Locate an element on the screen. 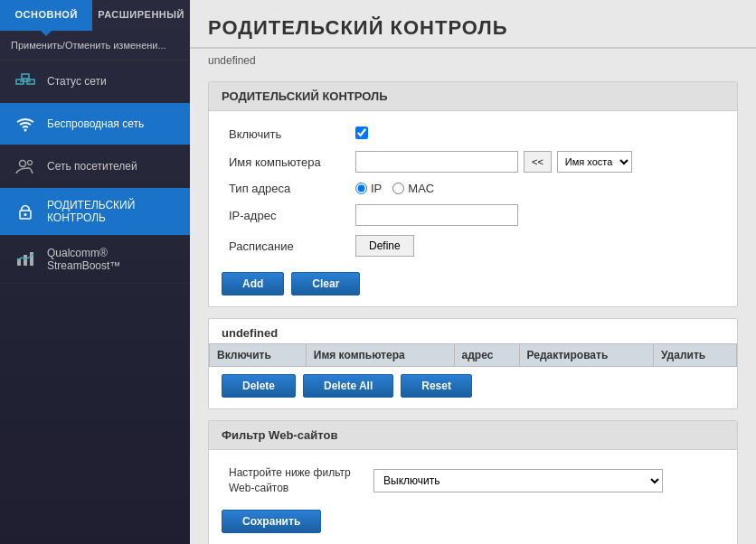  col-address: адрес is located at coordinates (487, 356).